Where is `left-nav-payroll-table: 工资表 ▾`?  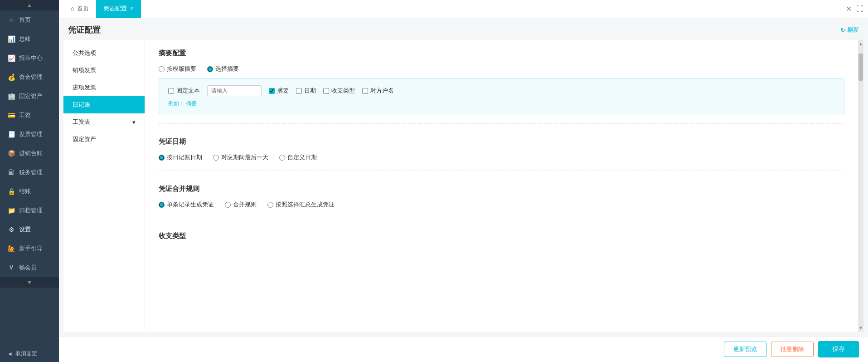
left-nav-payroll-table: 工资表 ▾ is located at coordinates (104, 122).